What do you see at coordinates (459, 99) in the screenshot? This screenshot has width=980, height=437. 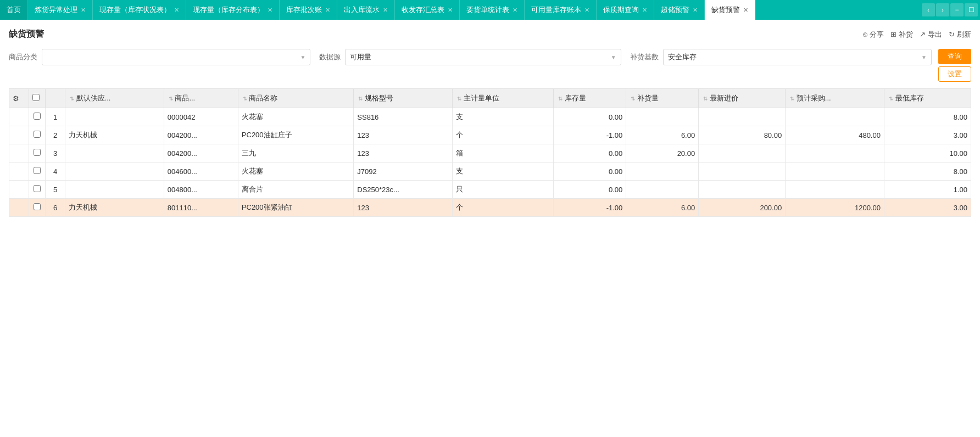 I see `sort-unit-icon: ⇅` at bounding box center [459, 99].